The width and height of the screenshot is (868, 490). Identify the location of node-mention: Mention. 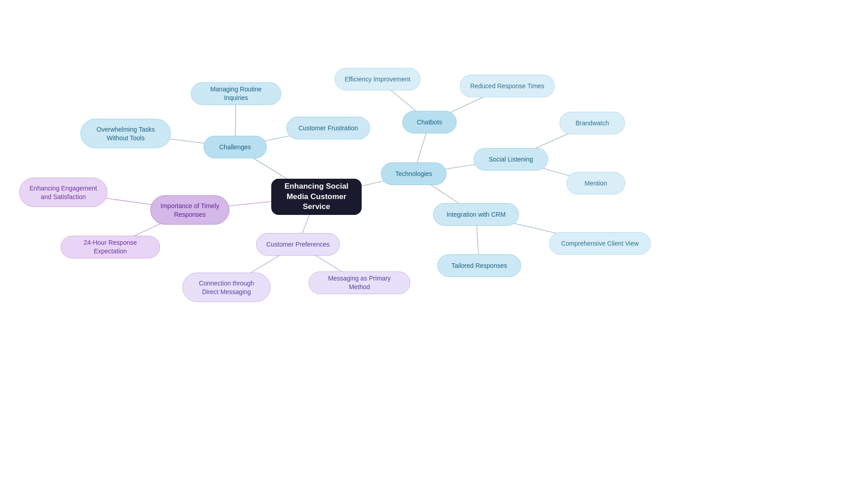
(596, 183).